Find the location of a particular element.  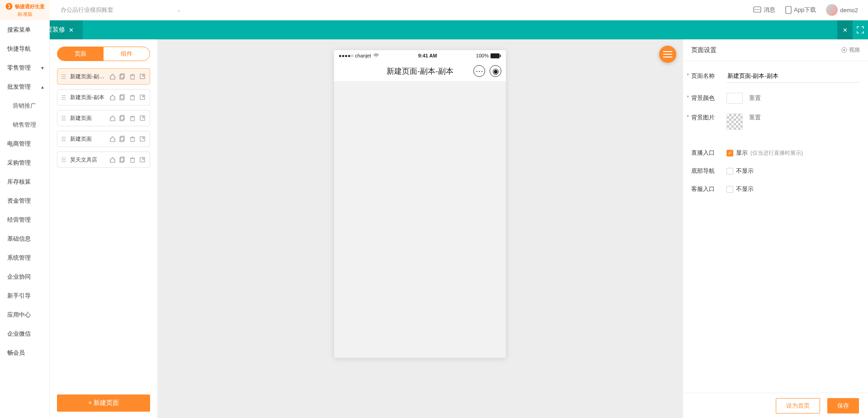

nav-inventory: 库存核算 is located at coordinates (24, 182).